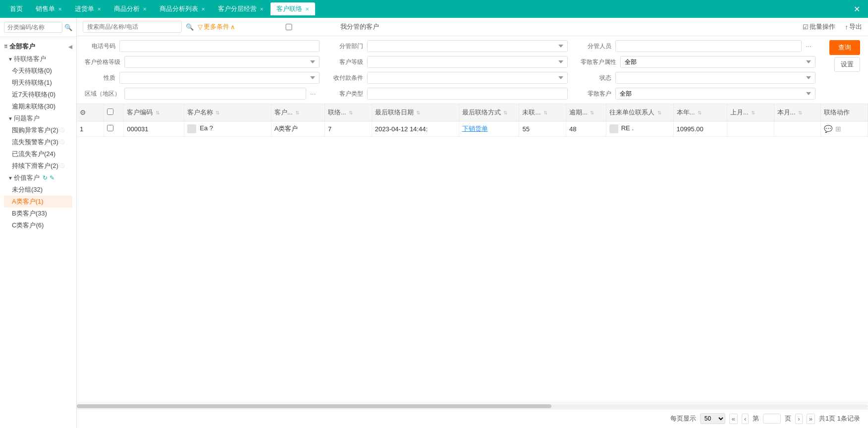 Image resolution: width=868 pixels, height=428 pixels. I want to click on sidebar-item-c-class: C类客户(6), so click(38, 225).